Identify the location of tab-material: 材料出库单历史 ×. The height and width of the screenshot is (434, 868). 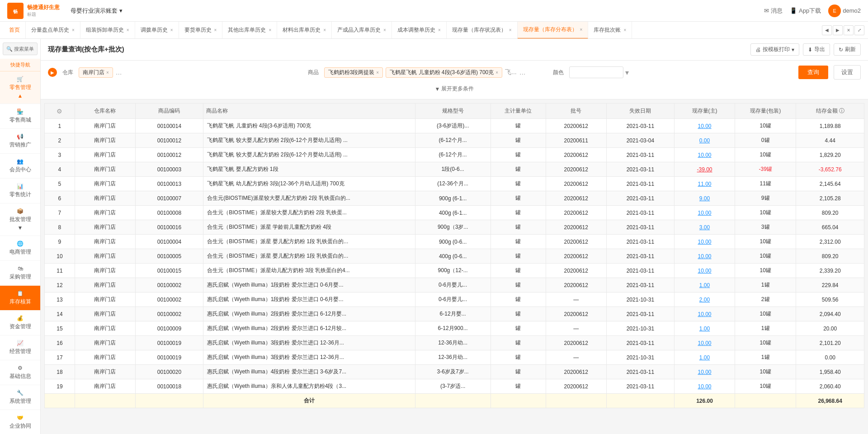
(305, 30).